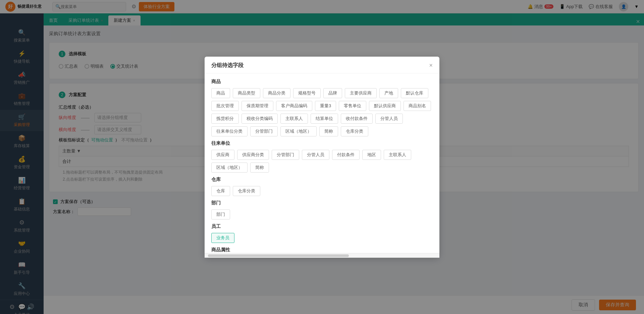 This screenshot has width=644, height=314. Describe the element at coordinates (417, 106) in the screenshot. I see `field-tag: 商品别名` at that location.